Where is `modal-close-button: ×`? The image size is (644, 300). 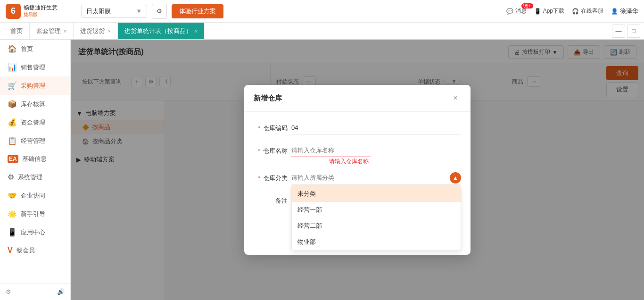 modal-close-button: × is located at coordinates (455, 98).